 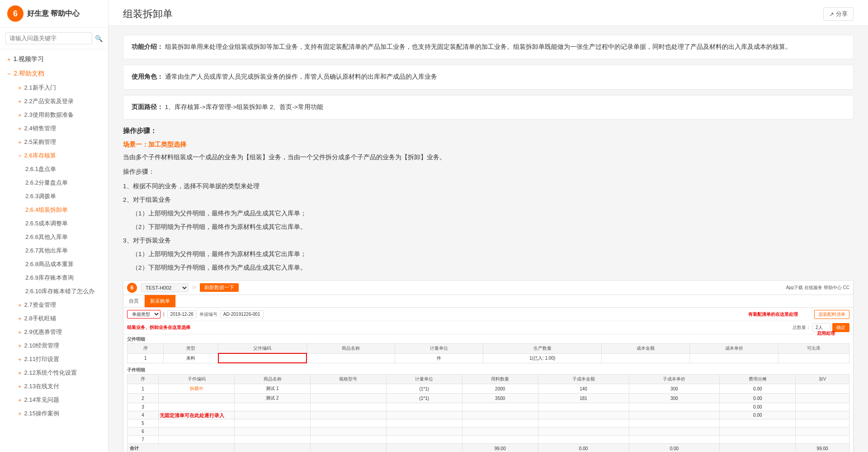 What do you see at coordinates (63, 237) in the screenshot?
I see `sidebar-item-other-in: 2.6.6其他入库单` at bounding box center [63, 237].